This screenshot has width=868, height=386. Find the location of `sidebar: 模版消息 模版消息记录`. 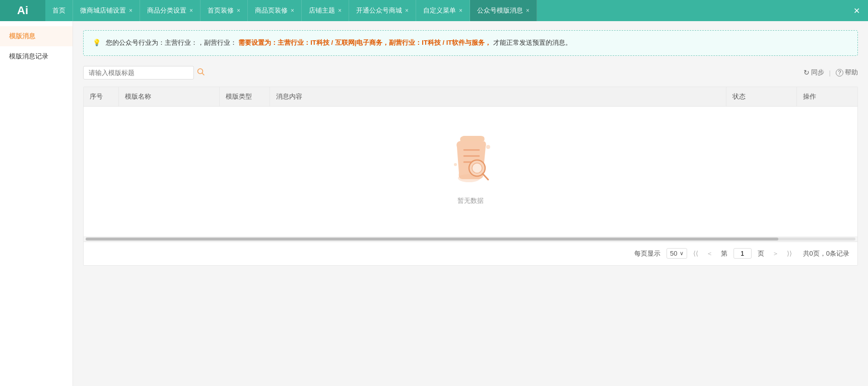

sidebar: 模版消息 模版消息记录 is located at coordinates (36, 203).